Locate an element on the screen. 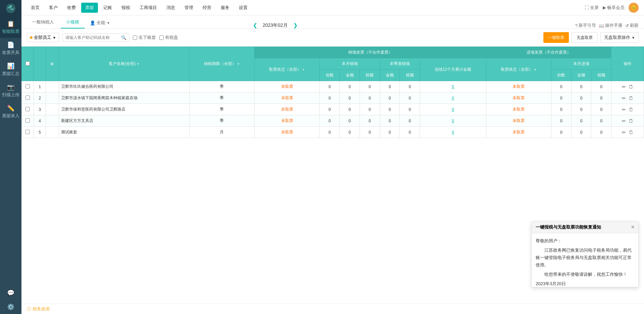  row-index: 4 is located at coordinates (40, 121).